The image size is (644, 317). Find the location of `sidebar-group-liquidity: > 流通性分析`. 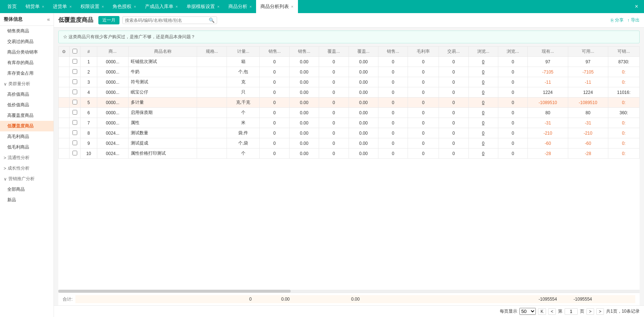

sidebar-group-liquidity: > 流通性分析 is located at coordinates (27, 158).